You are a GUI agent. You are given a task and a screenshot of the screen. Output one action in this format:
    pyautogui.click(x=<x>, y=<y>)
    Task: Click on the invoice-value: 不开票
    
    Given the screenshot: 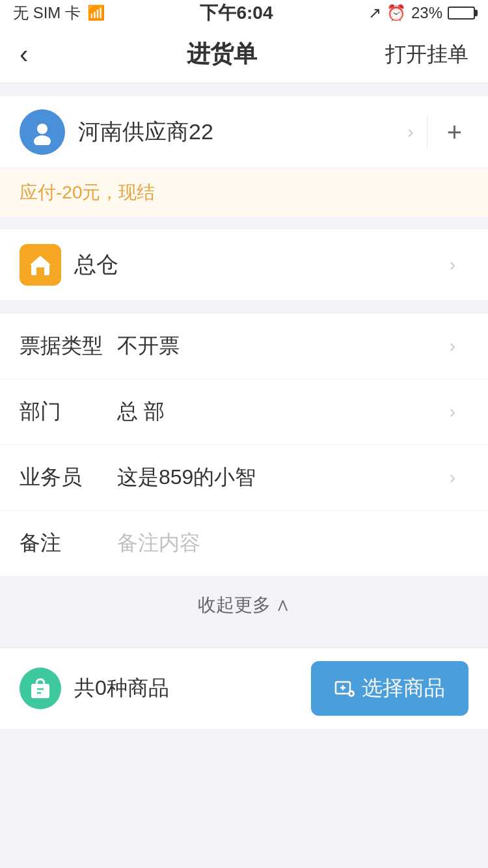 What is the action you would take?
    pyautogui.click(x=284, y=346)
    